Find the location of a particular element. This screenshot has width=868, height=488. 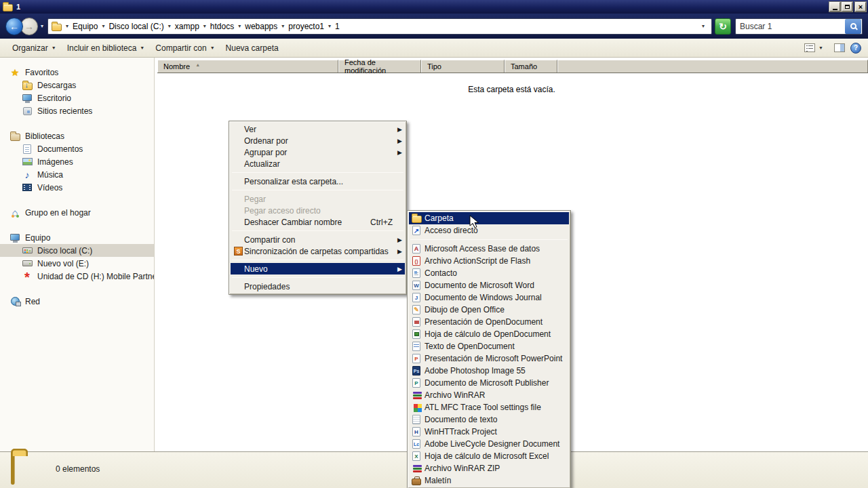

history-chevron-icon: ▾ is located at coordinates (42, 26).